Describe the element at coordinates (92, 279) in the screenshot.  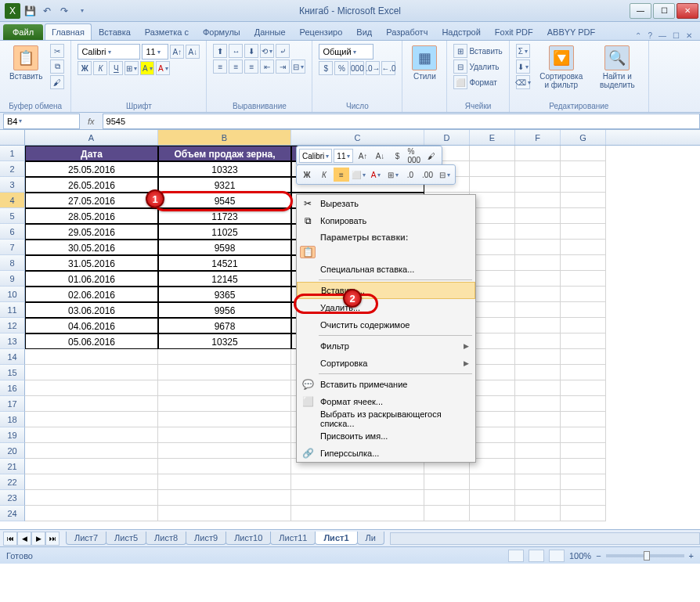
I see `cell: 01.06.2016` at that location.